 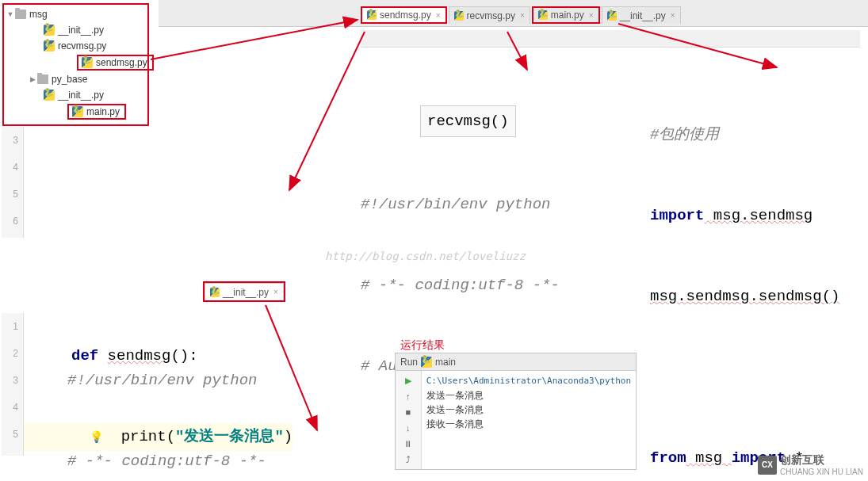 What do you see at coordinates (76, 14) in the screenshot?
I see `tree-folder-msg: ▼ msg` at bounding box center [76, 14].